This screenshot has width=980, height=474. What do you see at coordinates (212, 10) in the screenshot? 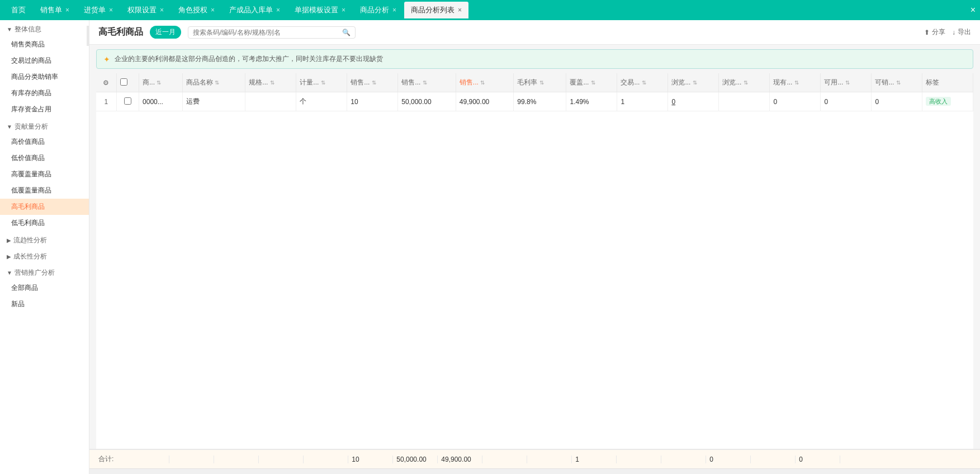
I see `close-tab-roles: ×` at bounding box center [212, 10].